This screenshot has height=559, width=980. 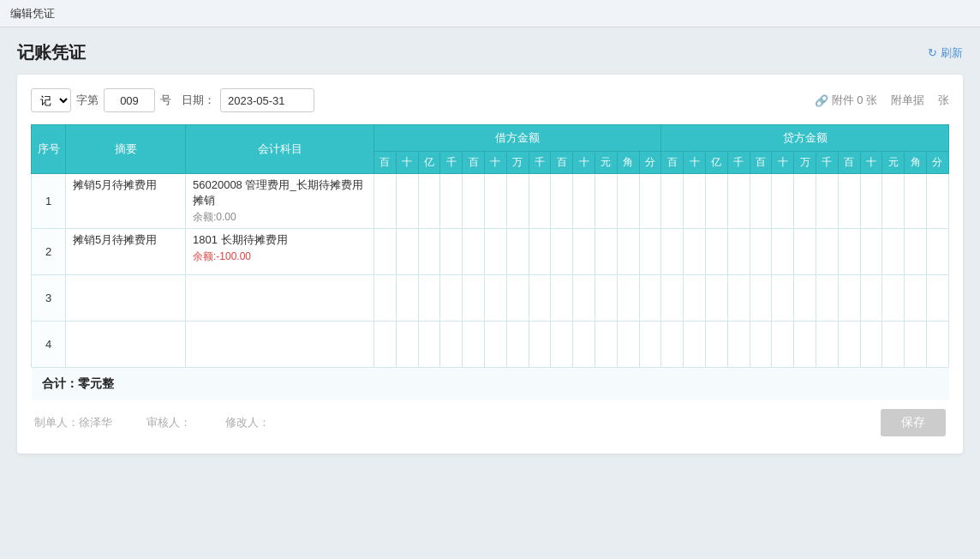 What do you see at coordinates (51, 100) in the screenshot?
I see `voucher-type-select: 记` at bounding box center [51, 100].